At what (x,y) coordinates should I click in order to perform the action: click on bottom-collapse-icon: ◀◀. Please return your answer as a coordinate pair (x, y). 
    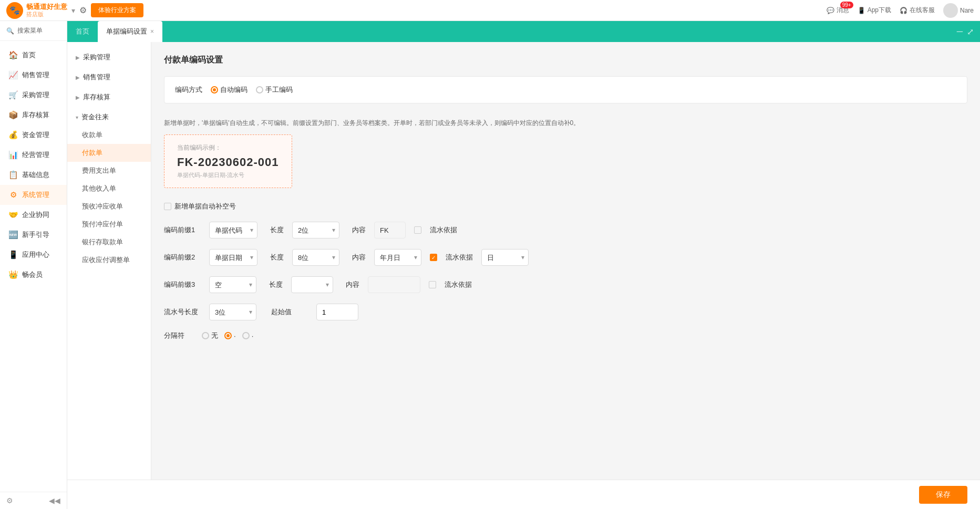
    Looking at the image, I should click on (55, 501).